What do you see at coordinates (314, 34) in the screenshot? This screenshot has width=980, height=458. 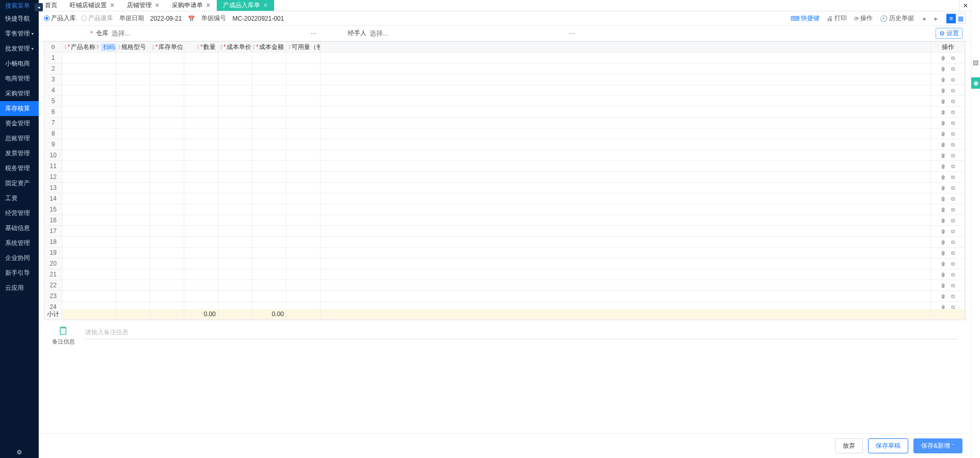 I see `warehouse-more-icon: ⋯` at bounding box center [314, 34].